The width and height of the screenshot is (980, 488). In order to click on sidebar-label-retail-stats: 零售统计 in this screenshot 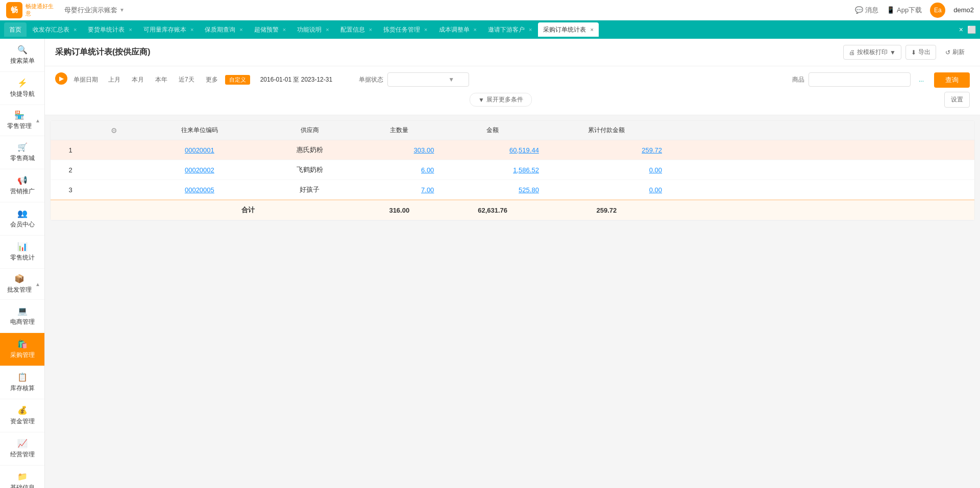, I will do `click(22, 258)`.